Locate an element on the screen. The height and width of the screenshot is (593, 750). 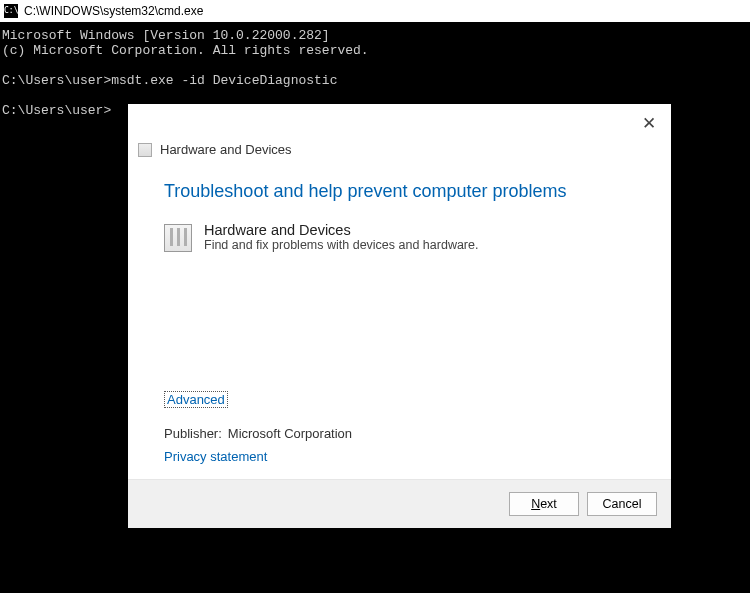
cancel-button: Cancel is located at coordinates (622, 504).